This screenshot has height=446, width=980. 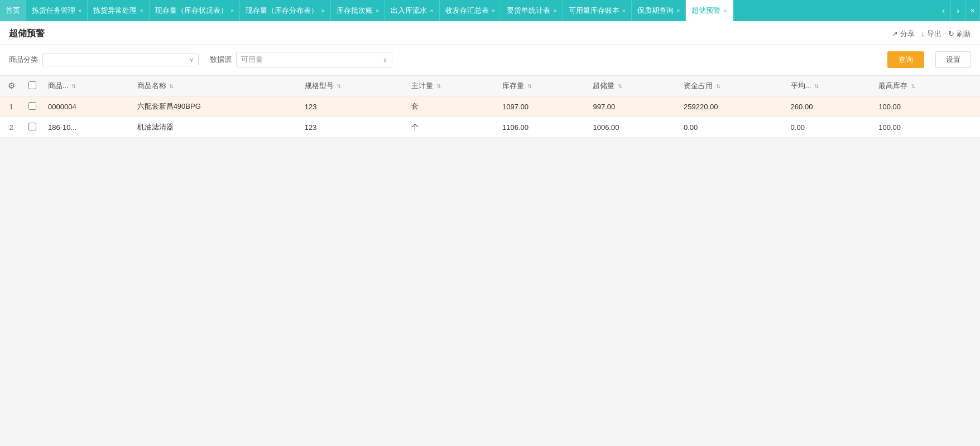 I want to click on setting-button: 设置, so click(x=953, y=60).